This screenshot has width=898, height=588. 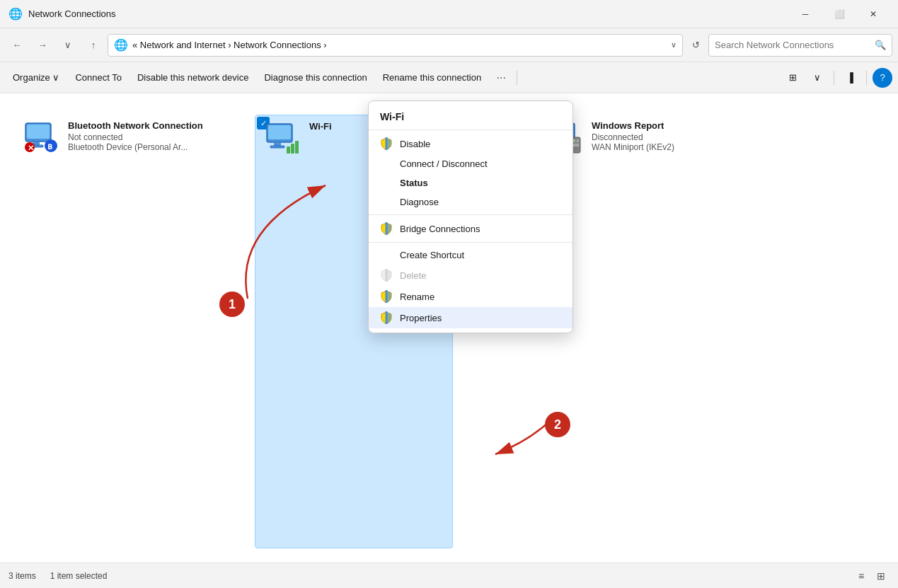 I want to click on title-bar-controls: ─ ⬜ ✕, so click(x=839, y=14).